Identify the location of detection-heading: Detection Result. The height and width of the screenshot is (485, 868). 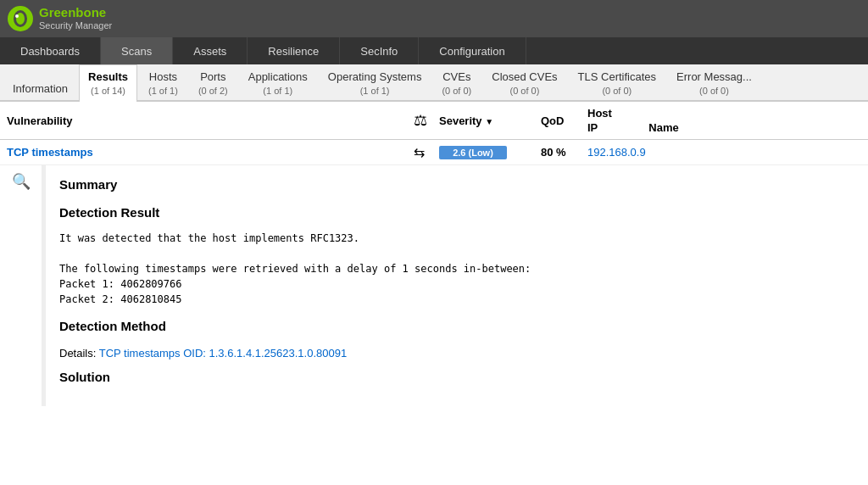
(457, 214).